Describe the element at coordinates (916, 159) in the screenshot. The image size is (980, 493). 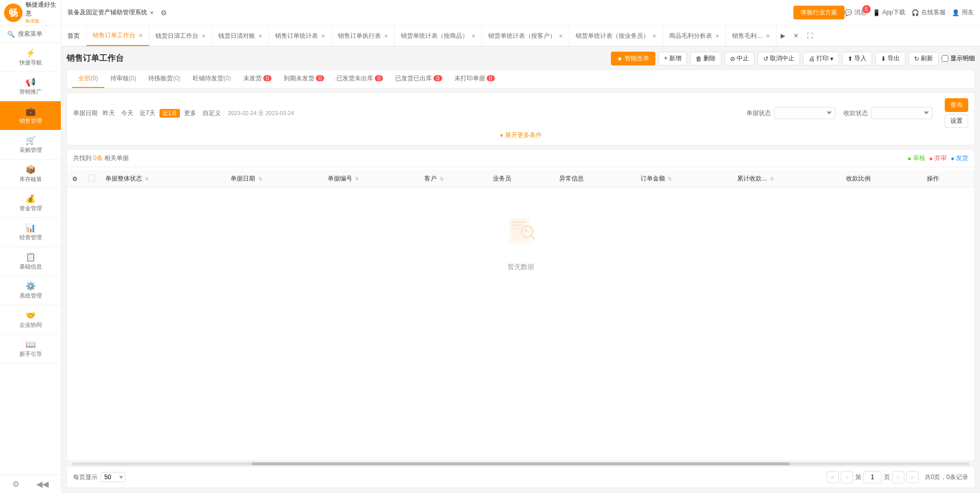
I see `batch-audit-button: ● 审核` at that location.